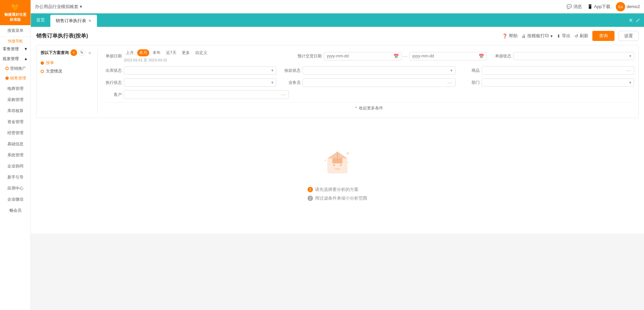 Image resolution: width=644 pixels, height=310 pixels. I want to click on filter-plan-by-order: 按单, so click(67, 63).